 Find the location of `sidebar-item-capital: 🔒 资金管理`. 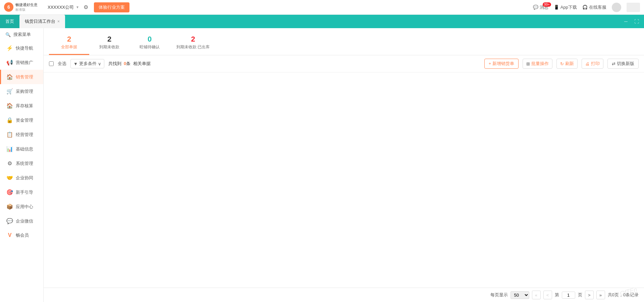

sidebar-item-capital: 🔒 资金管理 is located at coordinates (21, 120).